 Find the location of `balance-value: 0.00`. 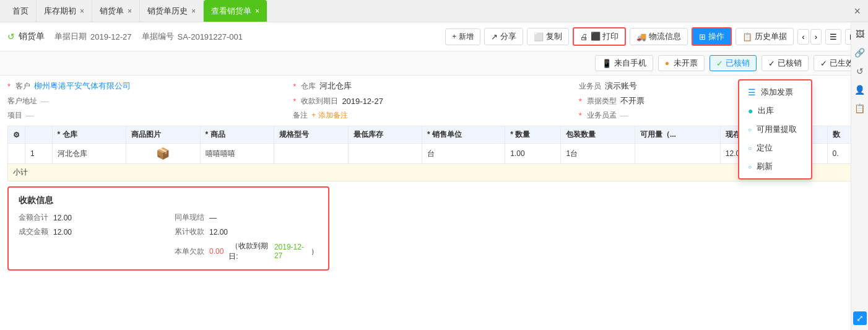

balance-value: 0.00 is located at coordinates (217, 251).